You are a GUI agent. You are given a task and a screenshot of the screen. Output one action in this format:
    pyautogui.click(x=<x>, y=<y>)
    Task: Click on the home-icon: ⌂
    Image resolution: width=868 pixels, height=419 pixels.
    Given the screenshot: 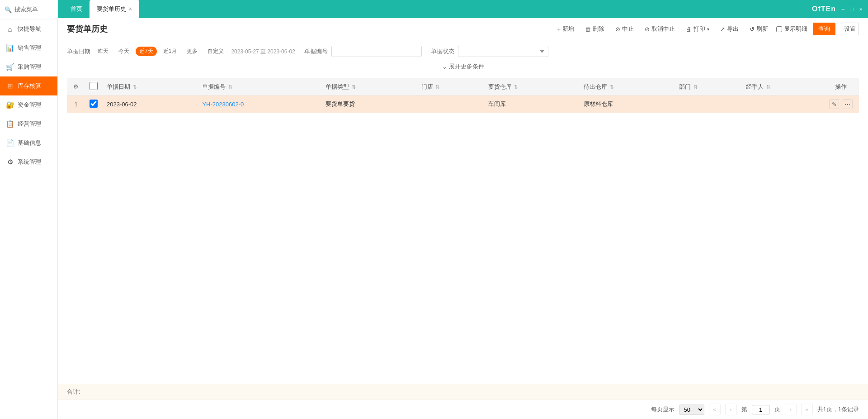 What is the action you would take?
    pyautogui.click(x=10, y=29)
    